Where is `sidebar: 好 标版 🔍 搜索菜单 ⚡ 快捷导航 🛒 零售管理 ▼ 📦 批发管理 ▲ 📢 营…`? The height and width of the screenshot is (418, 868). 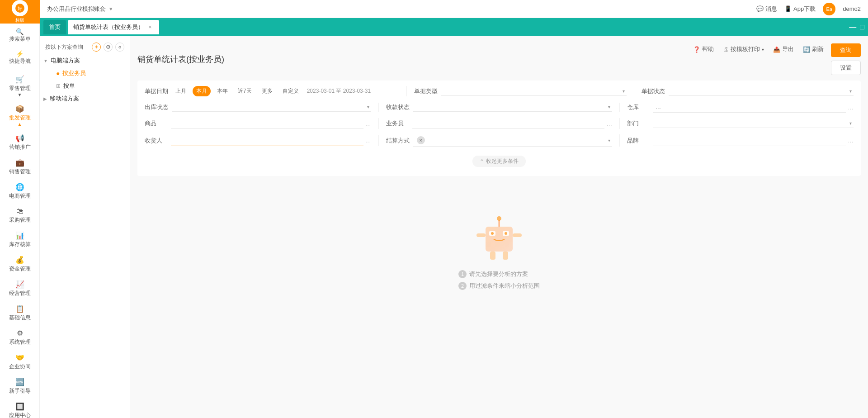
sidebar: 好 标版 🔍 搜索菜单 ⚡ 快捷导航 🛒 零售管理 ▼ 📦 批发管理 ▲ 📢 营… is located at coordinates (20, 209).